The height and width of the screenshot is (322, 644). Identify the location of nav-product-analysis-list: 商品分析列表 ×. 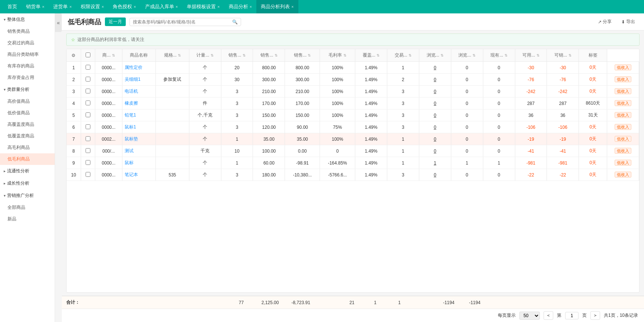
(277, 7).